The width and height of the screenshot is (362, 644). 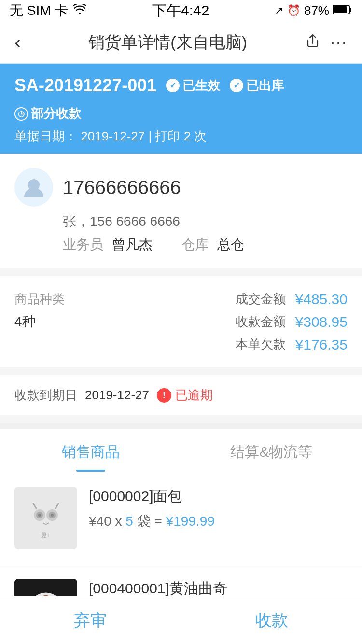 I want to click on customer-meta: 业务员 曾凡杰 仓库 总仓, so click(x=205, y=245).